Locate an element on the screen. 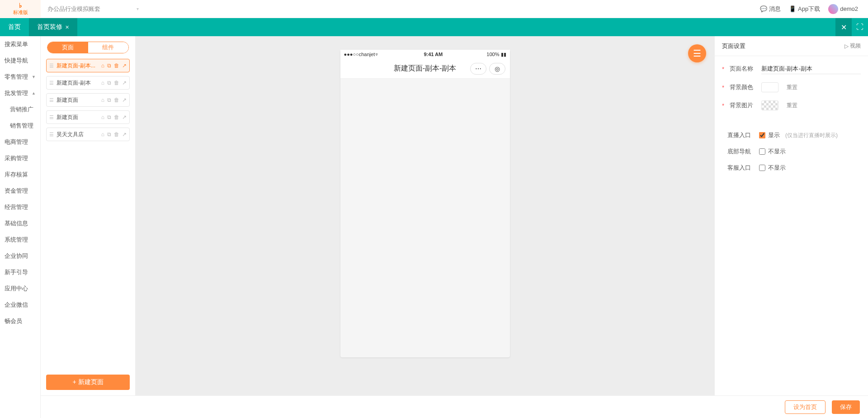 Image resolution: width=868 pixels, height=418 pixels. tab-home: 首页 is located at coordinates (14, 27).